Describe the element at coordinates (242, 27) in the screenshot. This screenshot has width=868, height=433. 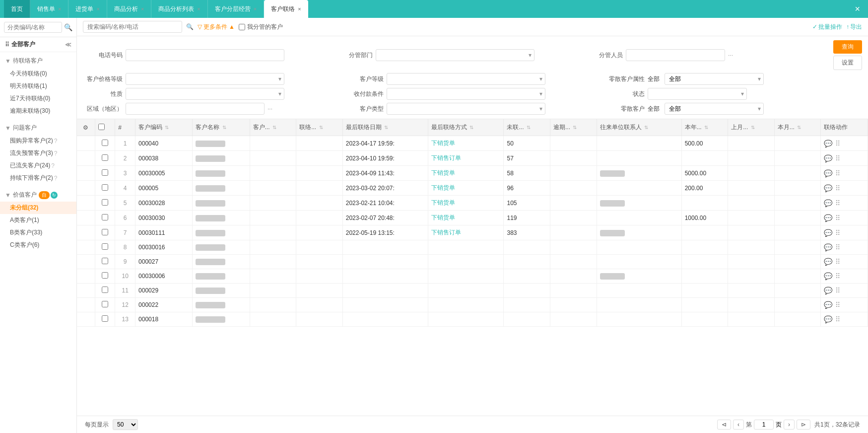
I see `my-customers-check` at that location.